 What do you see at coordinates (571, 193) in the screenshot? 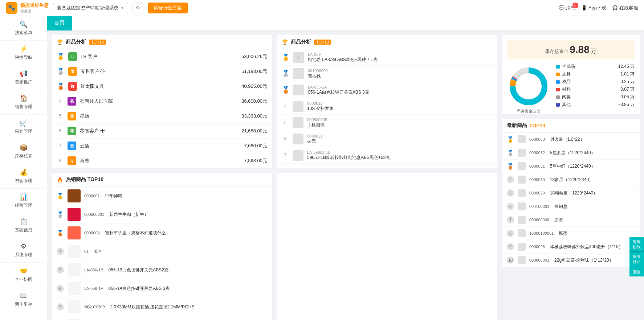
I see `top10-item: 5 0000029 18颗粒板（1220*2440）` at bounding box center [571, 193].